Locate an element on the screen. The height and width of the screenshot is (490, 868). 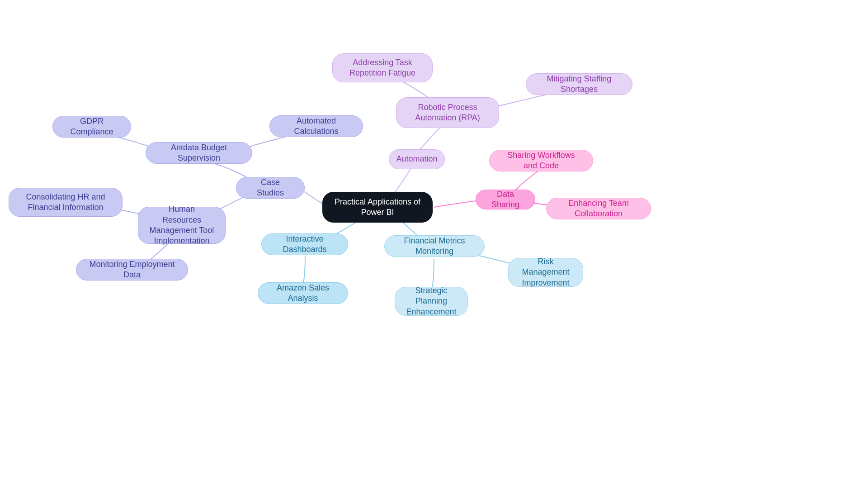
root-label: Practical Applications of Power BI is located at coordinates (377, 207).